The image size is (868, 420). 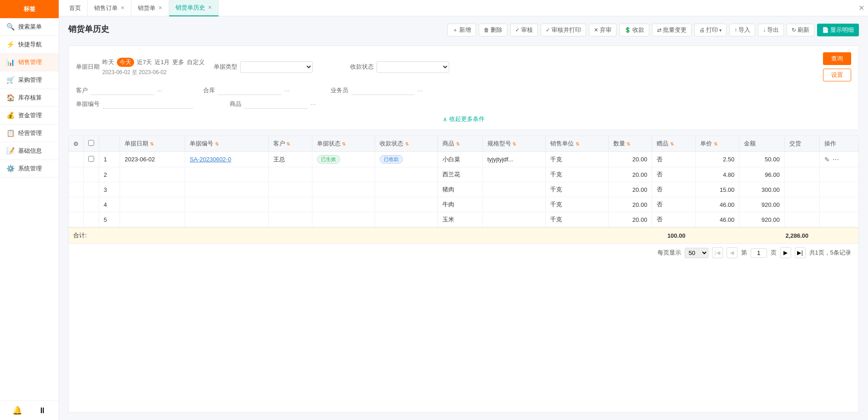 I want to click on warehouse-dots: ···, so click(x=287, y=90).